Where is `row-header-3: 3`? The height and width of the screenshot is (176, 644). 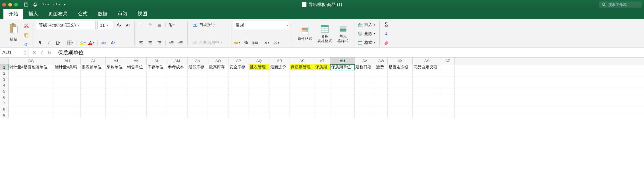
row-header-3: 3 is located at coordinates (4, 79).